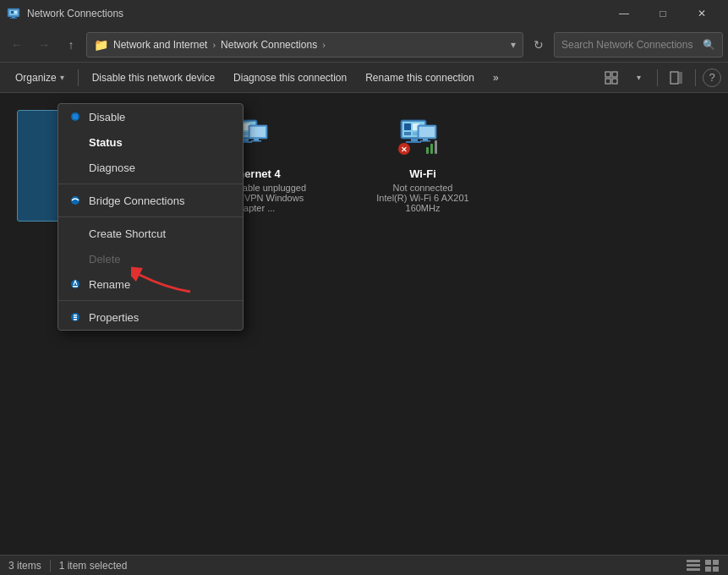  Describe the element at coordinates (151, 284) in the screenshot. I see `ctx-rename: Rename` at that location.